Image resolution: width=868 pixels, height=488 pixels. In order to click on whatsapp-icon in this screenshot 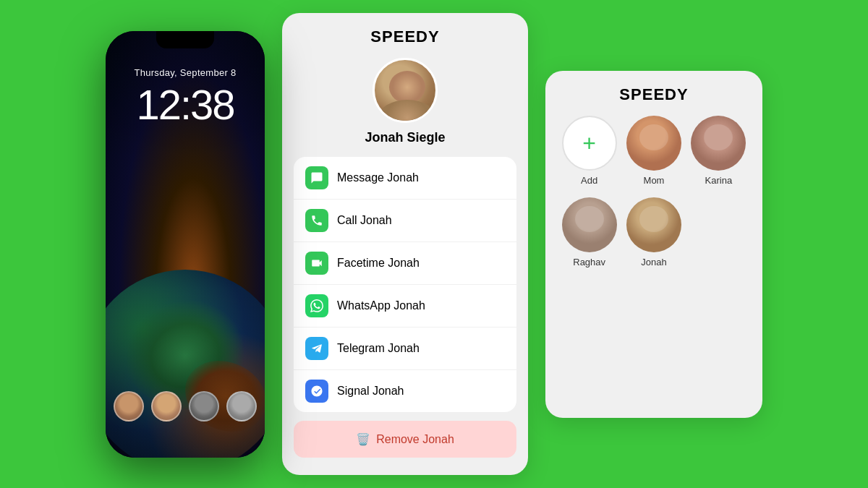, I will do `click(317, 306)`.